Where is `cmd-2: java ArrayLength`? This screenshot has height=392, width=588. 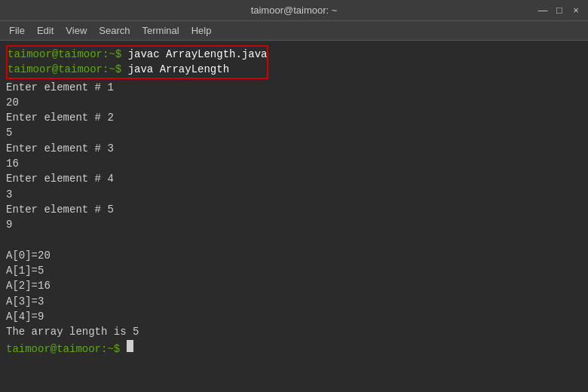 cmd-2: java ArrayLength is located at coordinates (179, 69).